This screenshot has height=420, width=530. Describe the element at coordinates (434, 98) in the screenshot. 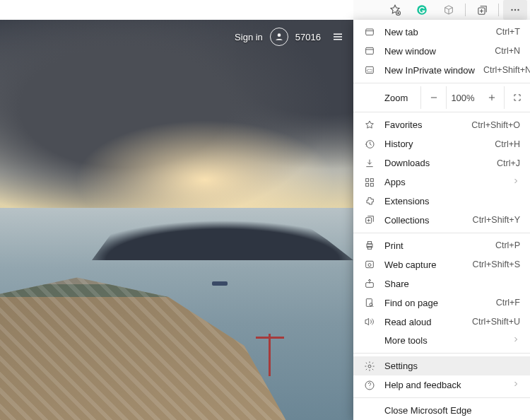

I see `zoom-out-button` at that location.